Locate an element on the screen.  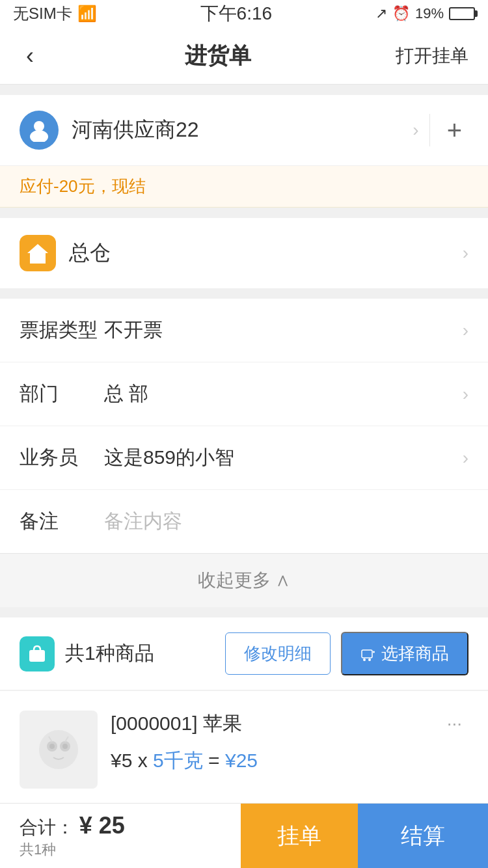
total-label: 合计： is located at coordinates (47, 828).